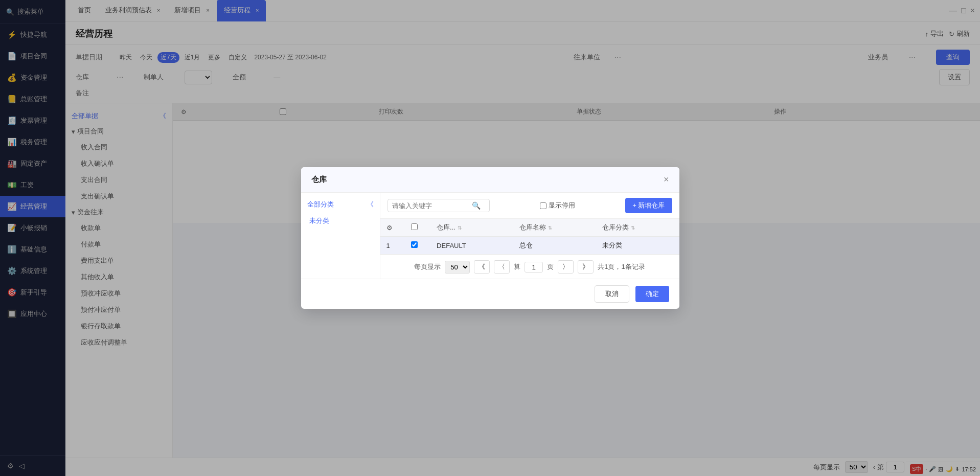  What do you see at coordinates (340, 236) in the screenshot?
I see `modal-categories: 全部分类 《 未分类` at bounding box center [340, 236].